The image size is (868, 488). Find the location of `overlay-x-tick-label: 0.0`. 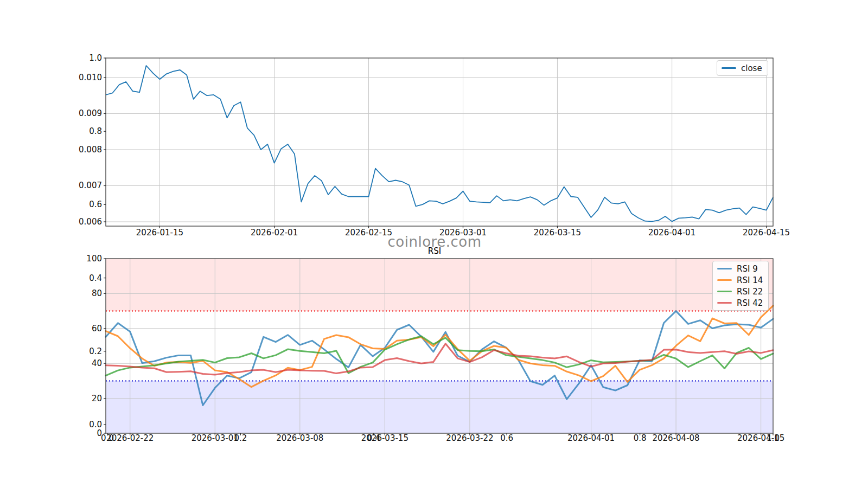

overlay-x-tick-label: 0.0 is located at coordinates (107, 438).